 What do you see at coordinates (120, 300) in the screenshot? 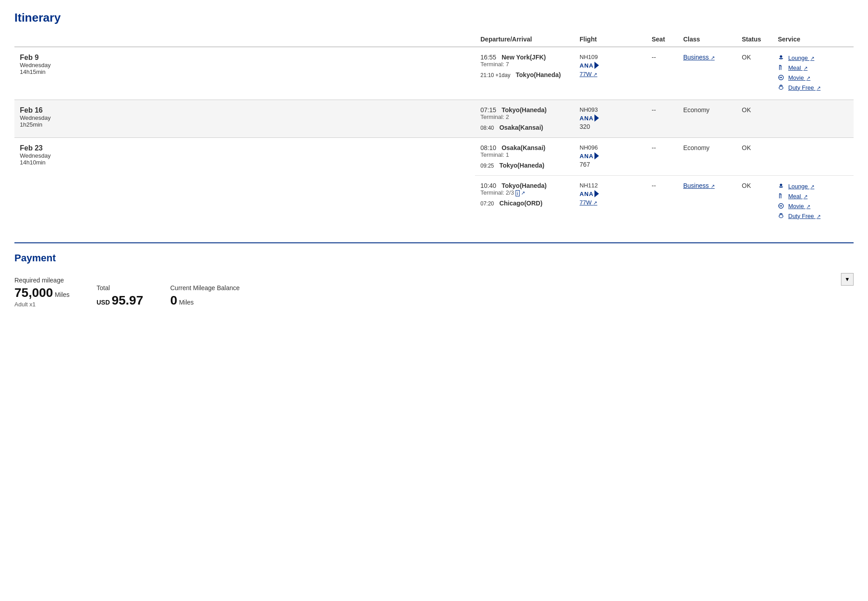
I see `total-value-row: USD 95.97` at bounding box center [120, 300].